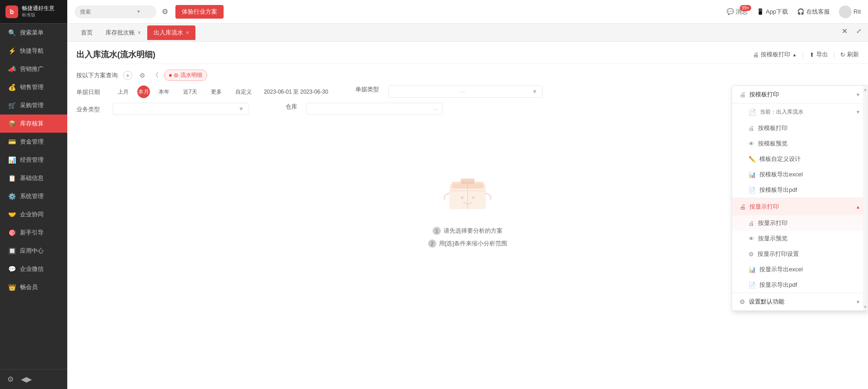 The image size is (868, 389). What do you see at coordinates (793, 12) in the screenshot?
I see `top-right-actions: 💬 消息 99+ 📱 App下载 🎧 在线客服 Rit` at bounding box center [793, 12].